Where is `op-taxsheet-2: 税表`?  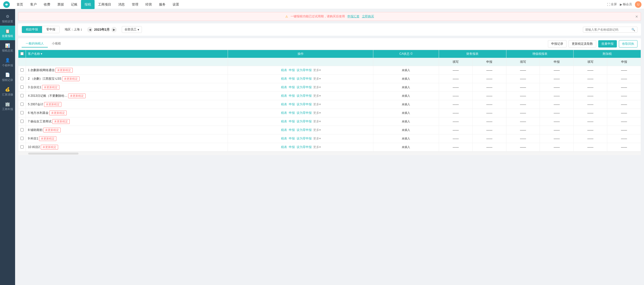 op-taxsheet-2: 税表 is located at coordinates (284, 87).